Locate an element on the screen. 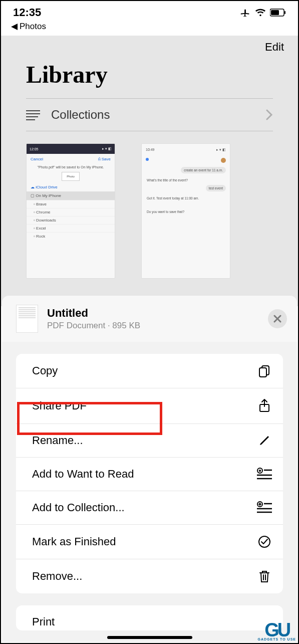 The width and height of the screenshot is (299, 644). back-triangle-icon: ◀ is located at coordinates (14, 26).